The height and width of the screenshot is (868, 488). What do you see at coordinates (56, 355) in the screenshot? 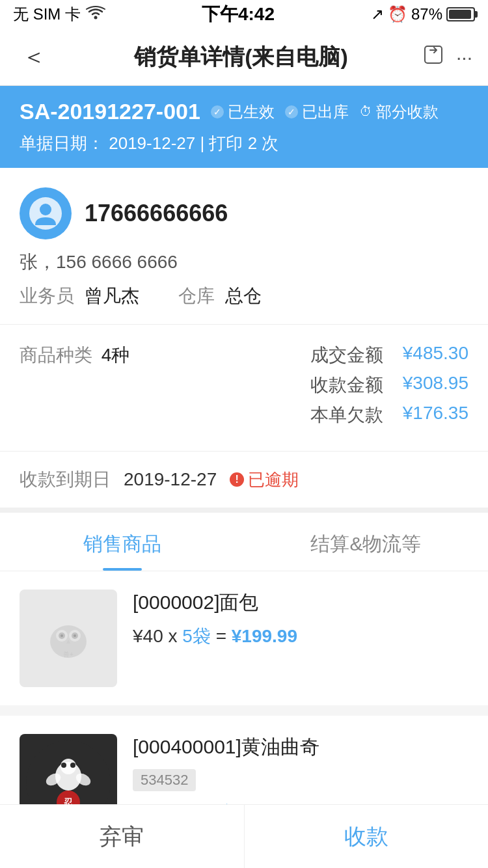
I see `product-type-label: 商品种类` at bounding box center [56, 355].